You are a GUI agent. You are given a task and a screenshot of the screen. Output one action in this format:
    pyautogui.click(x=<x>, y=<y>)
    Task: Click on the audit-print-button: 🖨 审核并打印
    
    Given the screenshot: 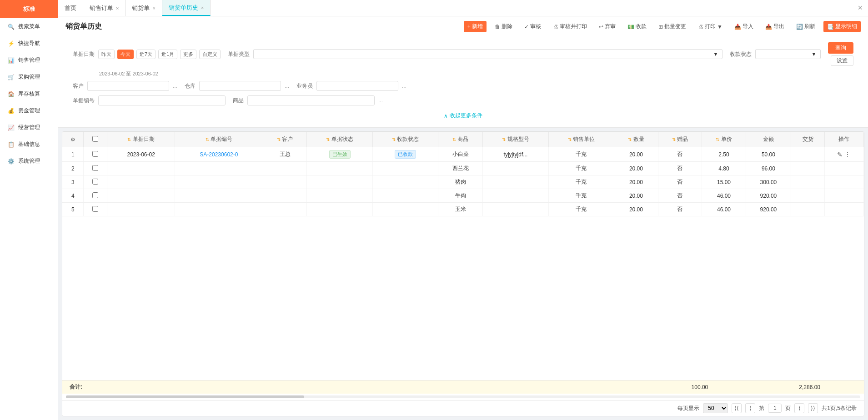 What is the action you would take?
    pyautogui.click(x=570, y=26)
    